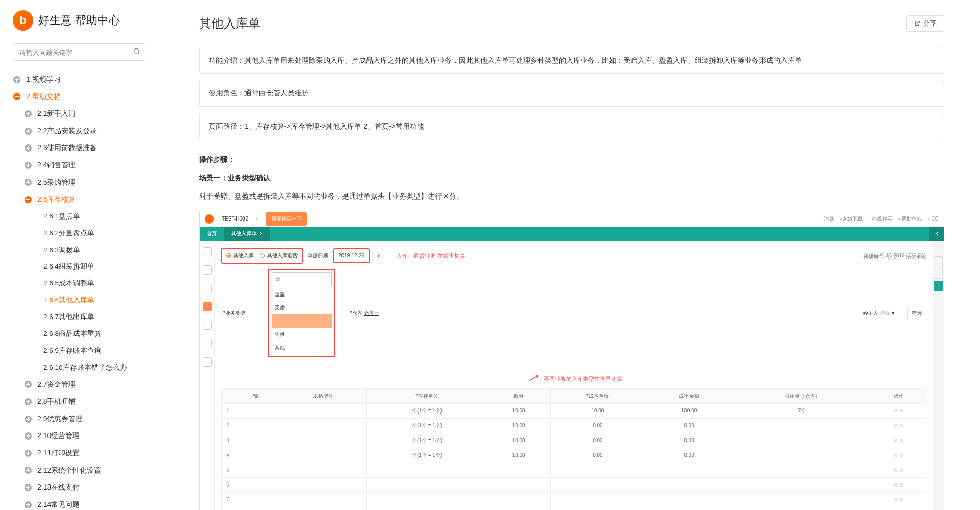  I want to click on ss-handler-select: 选择, so click(885, 313).